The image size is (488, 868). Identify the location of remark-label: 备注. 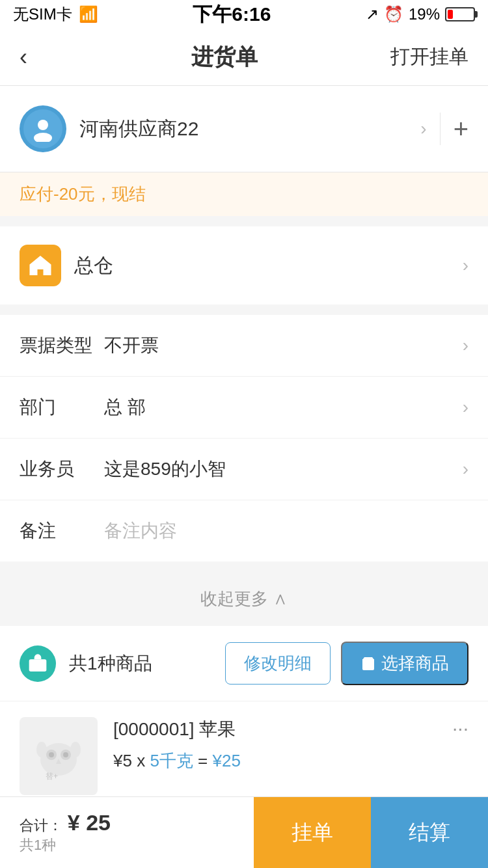
(59, 531).